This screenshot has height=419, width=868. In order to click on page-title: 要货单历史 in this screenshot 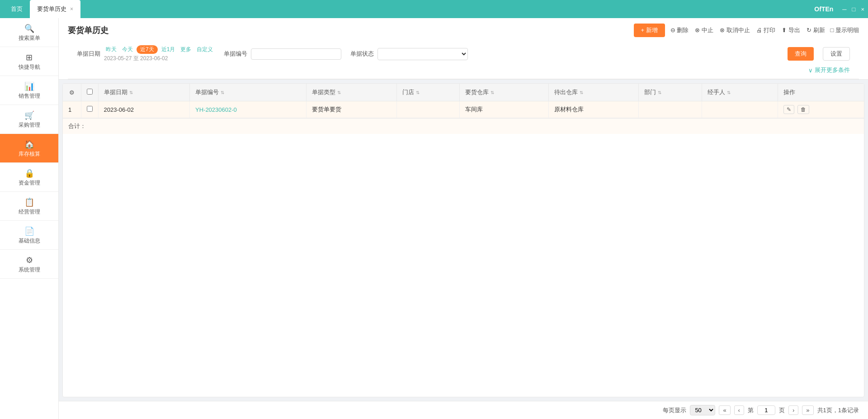, I will do `click(88, 30)`.